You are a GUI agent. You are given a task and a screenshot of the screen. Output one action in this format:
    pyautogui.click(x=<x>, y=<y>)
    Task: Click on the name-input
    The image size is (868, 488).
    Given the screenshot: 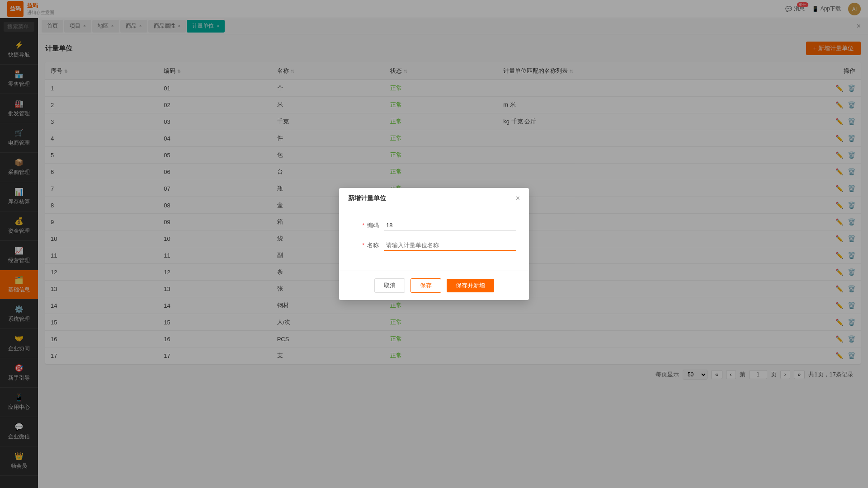 What is the action you would take?
    pyautogui.click(x=450, y=245)
    